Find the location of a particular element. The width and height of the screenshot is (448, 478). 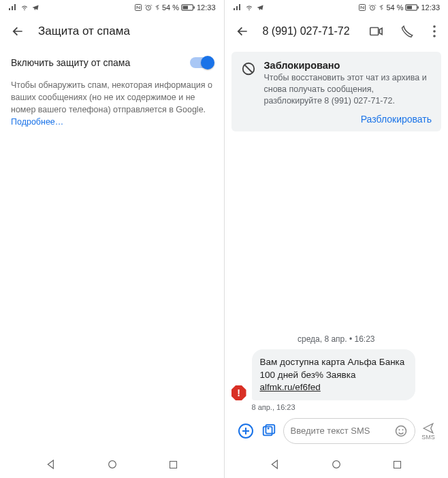

blocked-banner: Заблокировано Чтобы восстановить этот ча… is located at coordinates (336, 91).